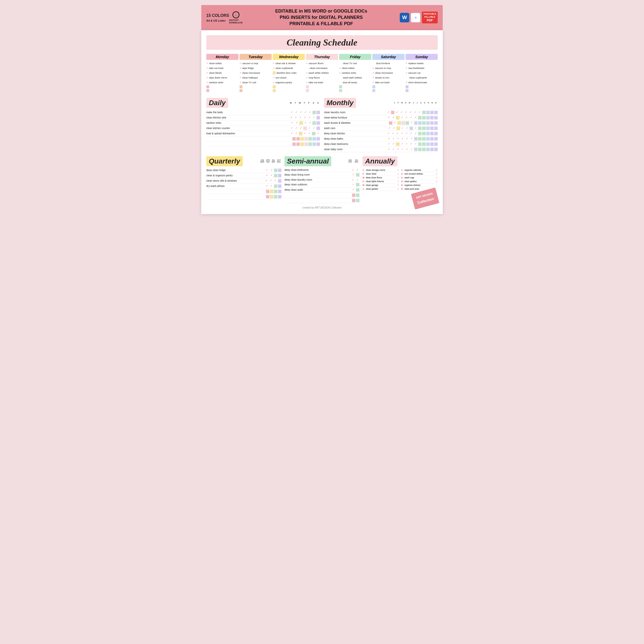  I want to click on annually-right: Jorganize cabinets✓ Asort unused clothes…, so click(419, 180).